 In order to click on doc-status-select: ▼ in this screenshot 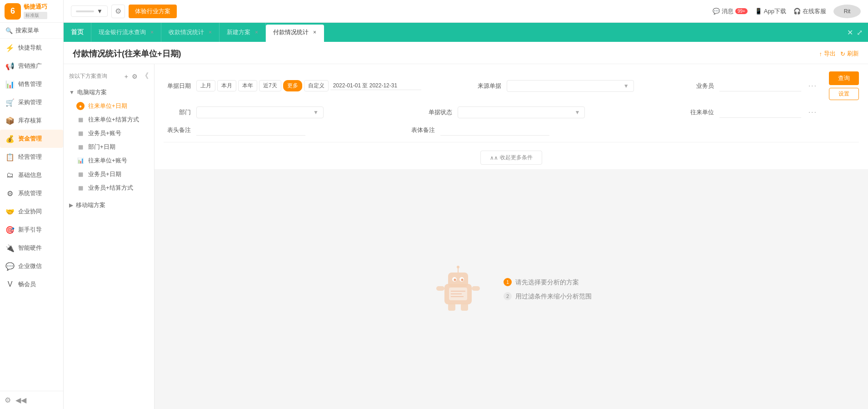, I will do `click(521, 112)`.